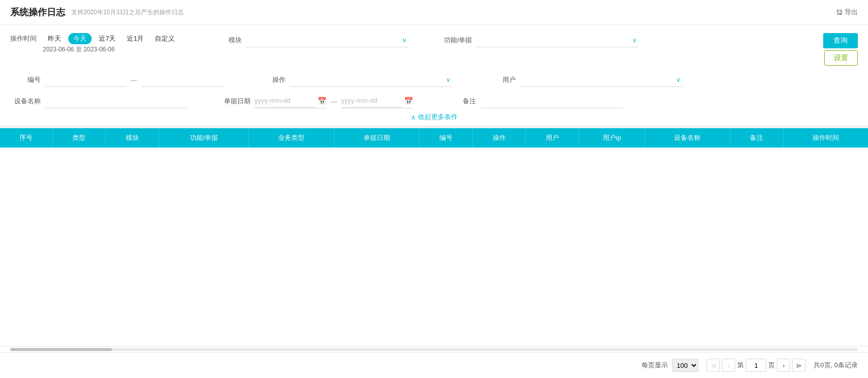 The image size is (868, 378). What do you see at coordinates (26, 138) in the screenshot?
I see `col-seq: 序号` at bounding box center [26, 138].